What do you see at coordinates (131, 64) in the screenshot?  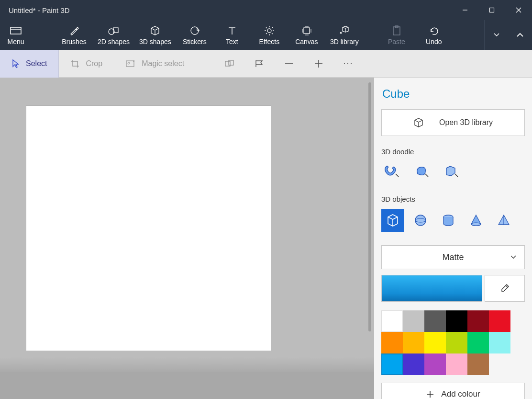 I see `magic-select-icon` at bounding box center [131, 64].